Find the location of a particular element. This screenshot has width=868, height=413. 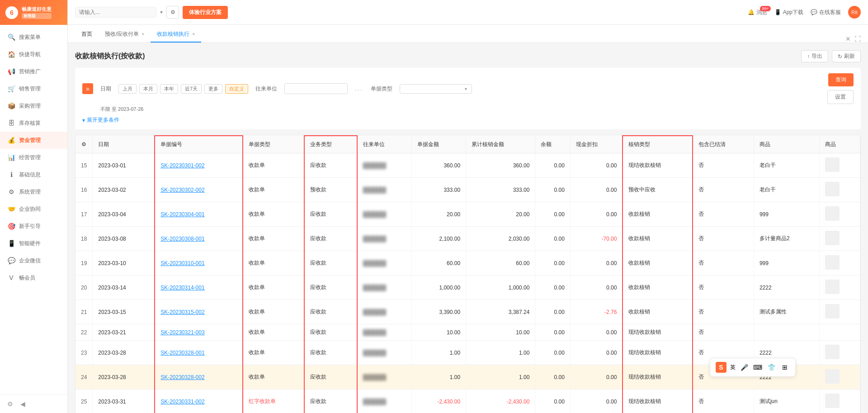

sidebar-item-guide: 🎯 新手引导 is located at coordinates (33, 226).